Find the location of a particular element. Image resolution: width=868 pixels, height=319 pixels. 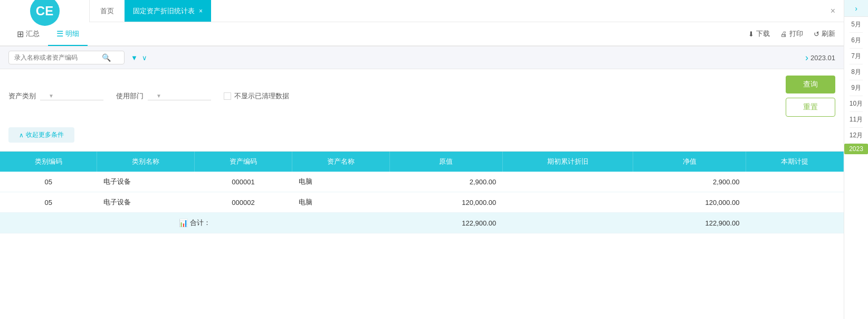

col-accumulated-depreciation: 期初累计折旧 is located at coordinates (568, 162).